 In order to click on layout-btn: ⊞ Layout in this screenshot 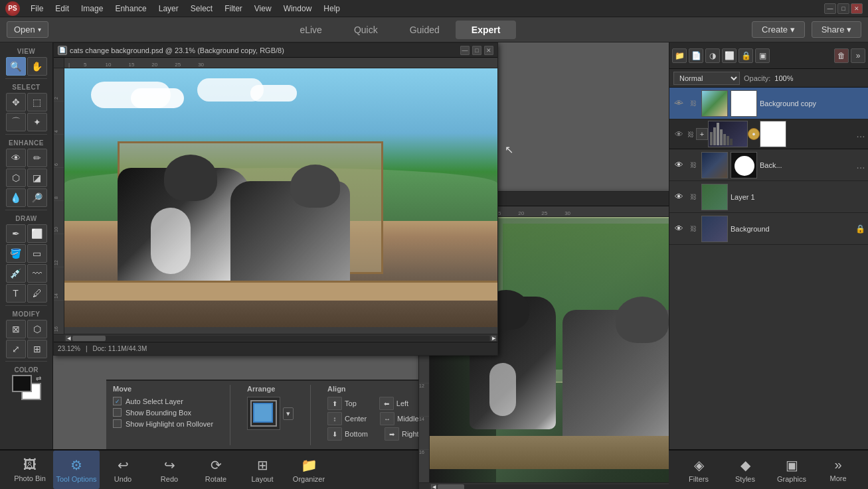, I will do `click(262, 470)`.